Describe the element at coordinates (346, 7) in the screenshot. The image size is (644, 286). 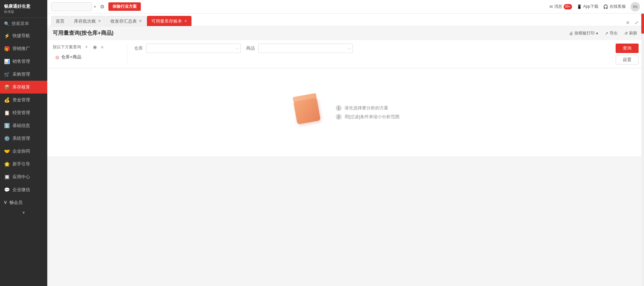
I see `top-header: ▾ ⚙ 体验行业方案 ✉ 消息 99+ 📱 App下载 🎧 在线客服 Rit` at that location.